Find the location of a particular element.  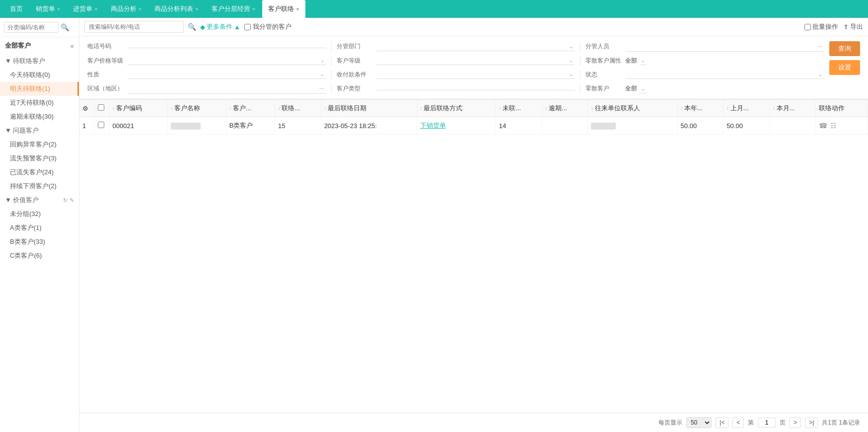

funnel-icon: ◆ is located at coordinates (203, 27).